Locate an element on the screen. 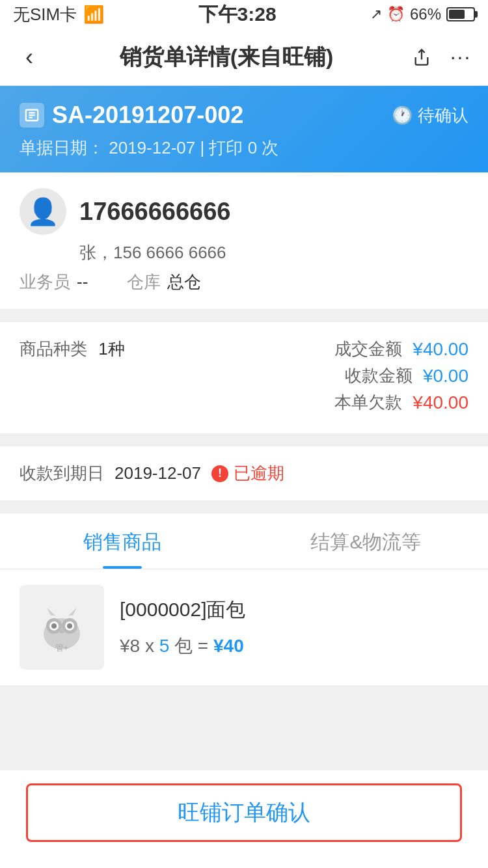  warehouse-item: 仓库 总仓 is located at coordinates (164, 282).